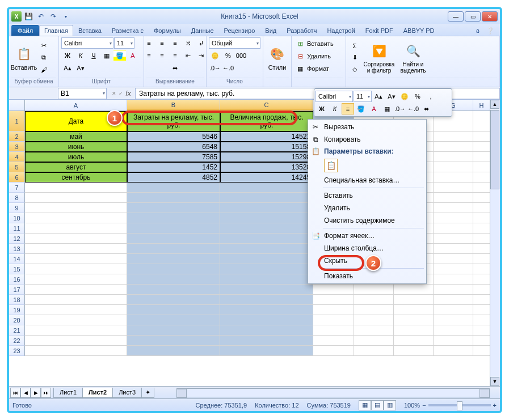 Image resolution: width=509 pixels, height=420 pixels. What do you see at coordinates (17, 137) in the screenshot?
I see `row-header-2: 2` at bounding box center [17, 137].